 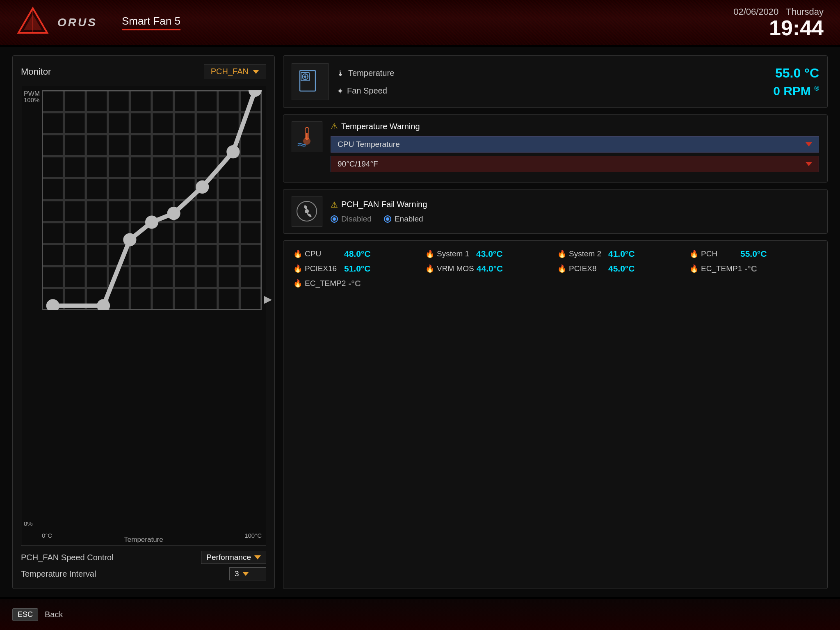 What do you see at coordinates (575, 219) in the screenshot?
I see `radio-row: Disabled Enabled` at bounding box center [575, 219].